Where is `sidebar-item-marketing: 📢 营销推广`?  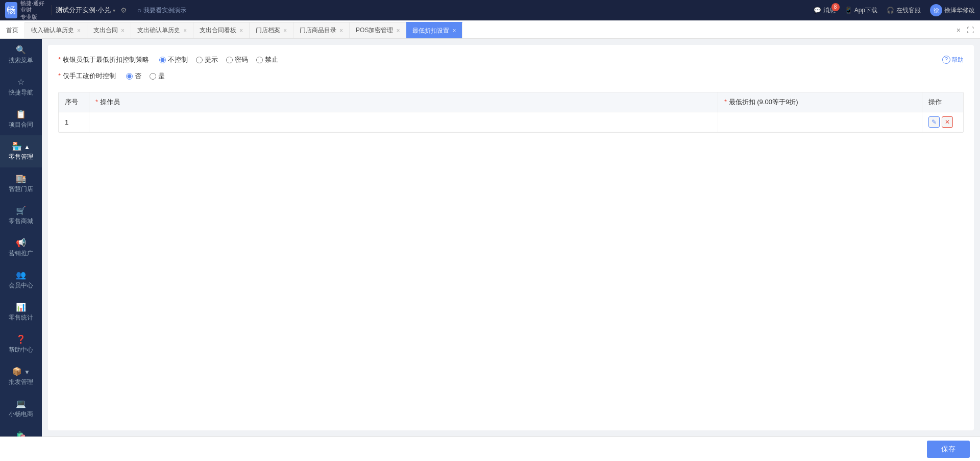
sidebar-item-marketing: 📢 营销推广 is located at coordinates (21, 248).